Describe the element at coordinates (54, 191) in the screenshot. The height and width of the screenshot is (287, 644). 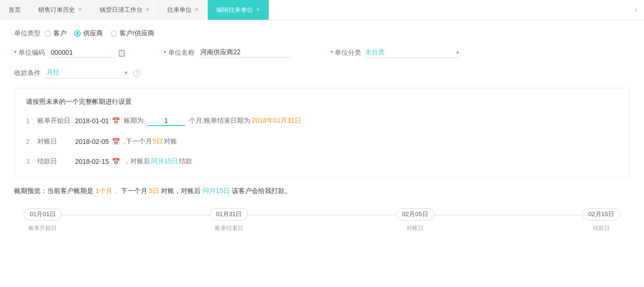
I see `preview-prefix: 账期预览：当前客户账期是` at that location.